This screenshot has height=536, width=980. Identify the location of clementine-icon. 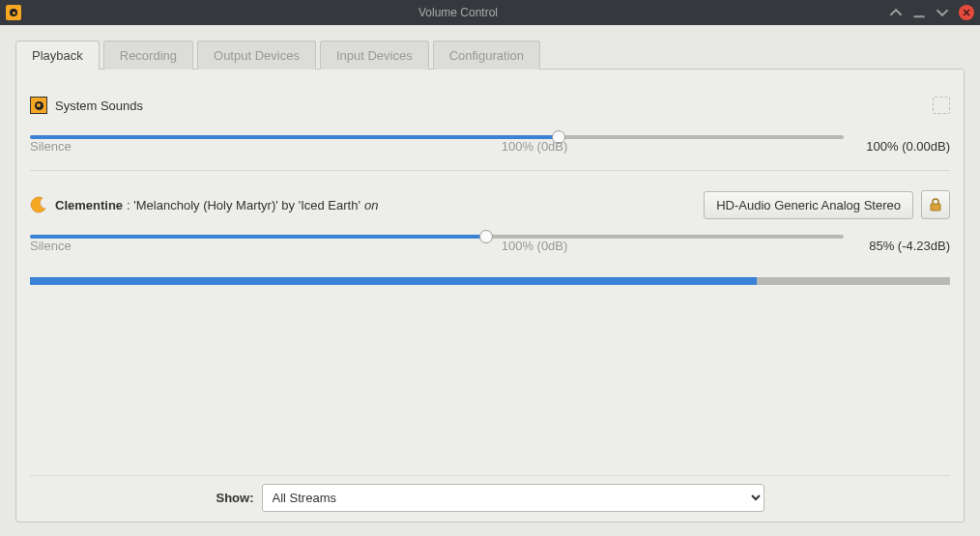
(39, 205).